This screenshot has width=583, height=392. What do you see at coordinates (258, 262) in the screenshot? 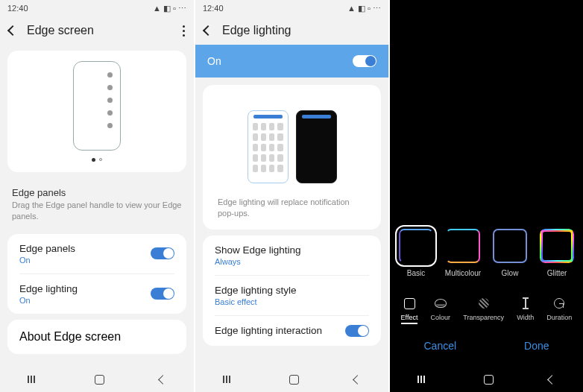
I see `row-sub: Always` at bounding box center [258, 262].